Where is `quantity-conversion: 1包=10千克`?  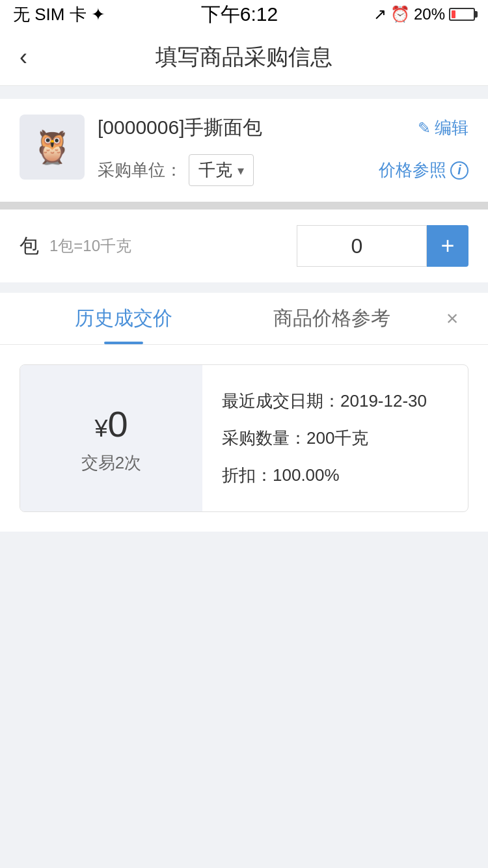
quantity-conversion: 1包=10千克 is located at coordinates (90, 246).